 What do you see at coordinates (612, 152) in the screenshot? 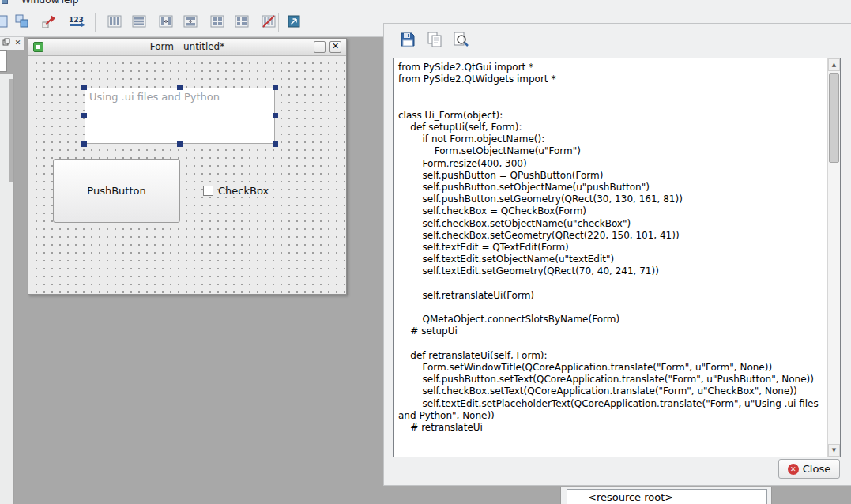
I see `code-line: Form.setObjectName(u"Form")` at bounding box center [612, 152].